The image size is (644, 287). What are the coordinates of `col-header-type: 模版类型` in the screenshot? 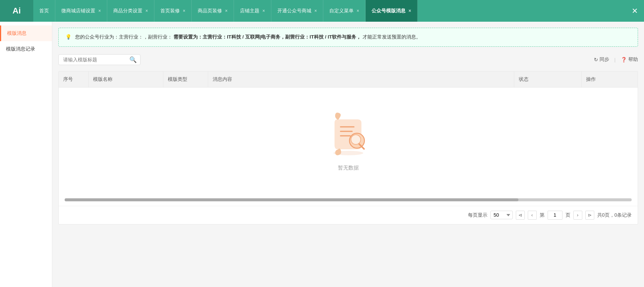 It's located at (186, 79).